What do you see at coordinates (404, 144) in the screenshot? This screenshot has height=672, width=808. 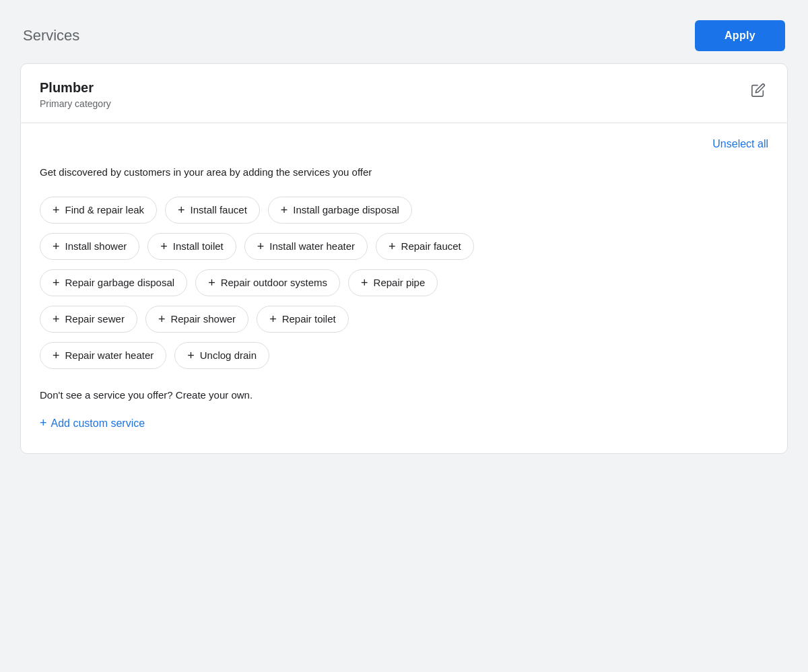 I see `unselect-row: Unselect all` at bounding box center [404, 144].